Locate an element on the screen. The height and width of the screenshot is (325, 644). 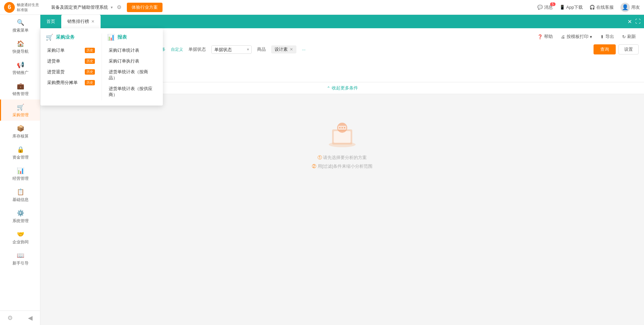
query-btn: 查询 is located at coordinates (605, 49).